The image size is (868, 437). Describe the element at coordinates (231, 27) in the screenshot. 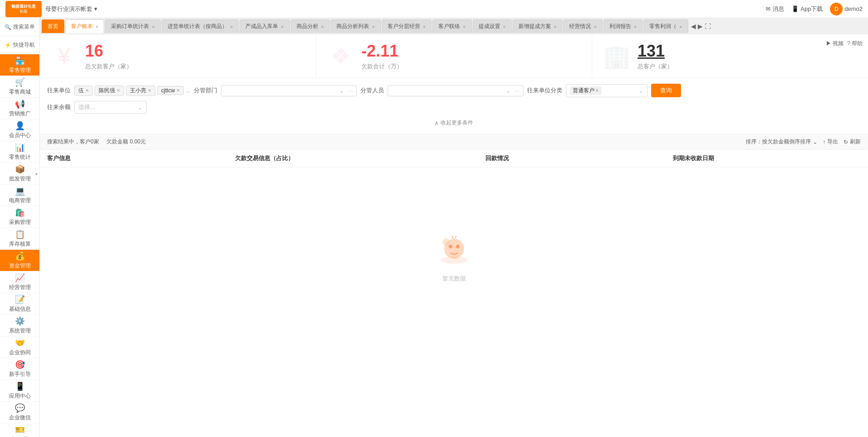

I see `tab-close-inbound-stat: ×` at that location.